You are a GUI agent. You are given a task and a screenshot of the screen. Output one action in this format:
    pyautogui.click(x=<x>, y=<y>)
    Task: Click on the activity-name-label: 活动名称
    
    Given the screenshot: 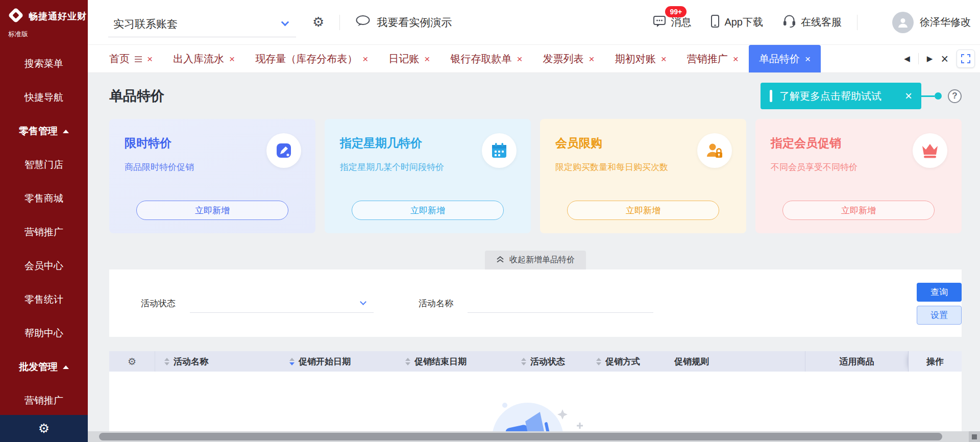 What is the action you would take?
    pyautogui.click(x=436, y=303)
    